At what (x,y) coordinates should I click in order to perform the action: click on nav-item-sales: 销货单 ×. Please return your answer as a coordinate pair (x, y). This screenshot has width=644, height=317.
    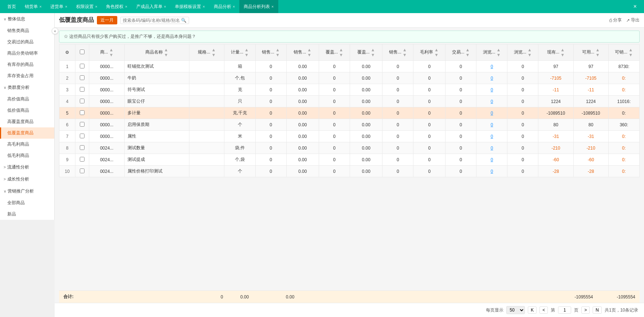
    Looking at the image, I should click on (33, 7).